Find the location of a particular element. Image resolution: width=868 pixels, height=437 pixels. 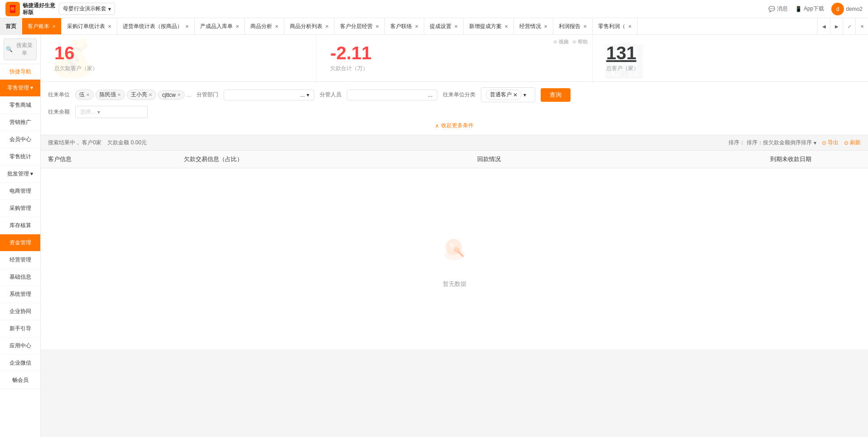

col-customer-info: 客户信息 is located at coordinates (116, 159).